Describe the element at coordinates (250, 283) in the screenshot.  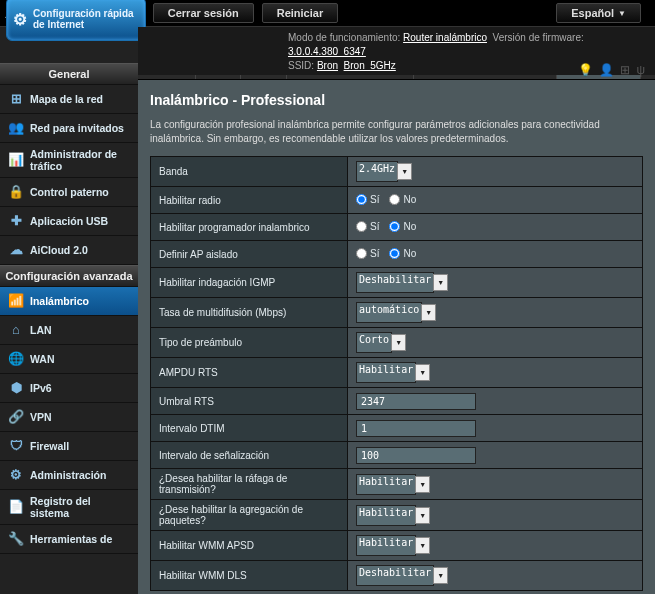
I see `label-igmp: Habilitar indagación IGMP` at that location.